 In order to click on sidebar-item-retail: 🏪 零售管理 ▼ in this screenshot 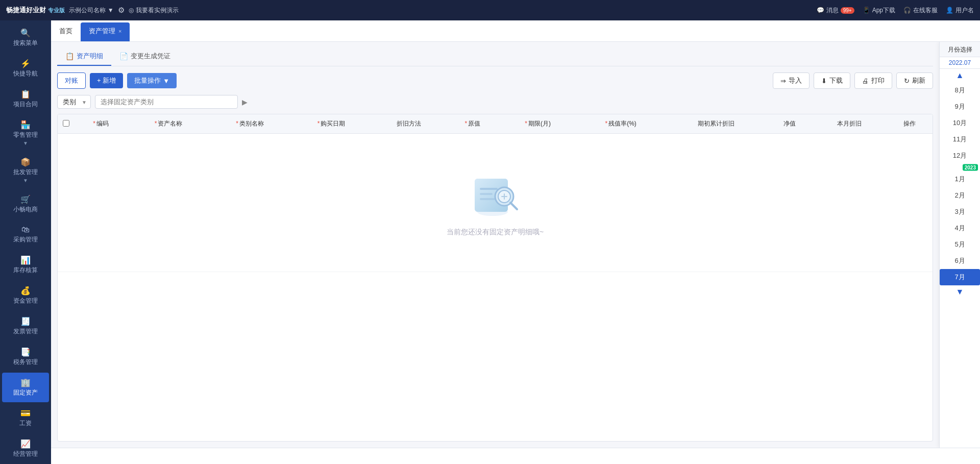, I will do `click(26, 133)`.